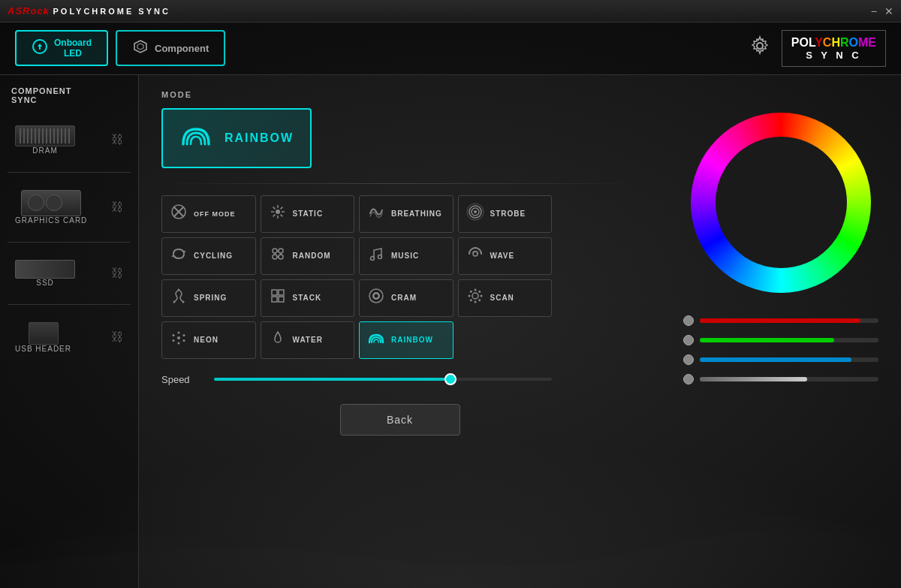 Image resolution: width=901 pixels, height=588 pixels. What do you see at coordinates (376, 255) in the screenshot?
I see `music-icon` at bounding box center [376, 255].